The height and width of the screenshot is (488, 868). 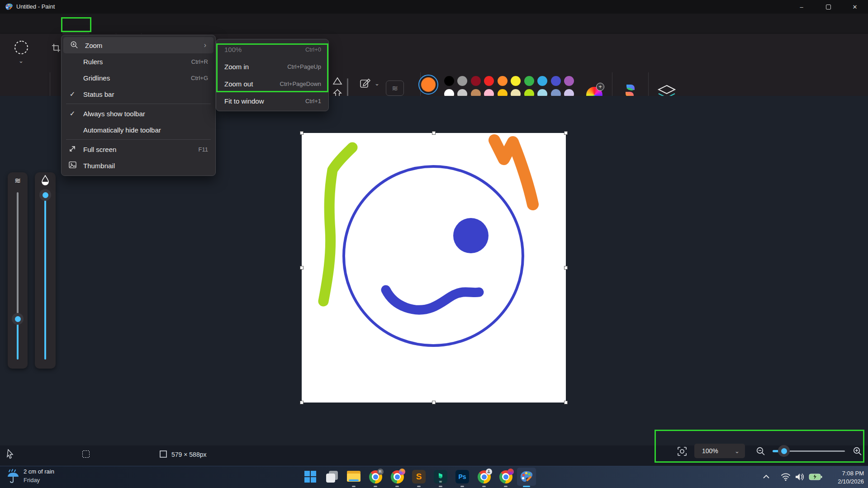 What do you see at coordinates (375, 477) in the screenshot?
I see `chrome-r-button: R` at bounding box center [375, 477].